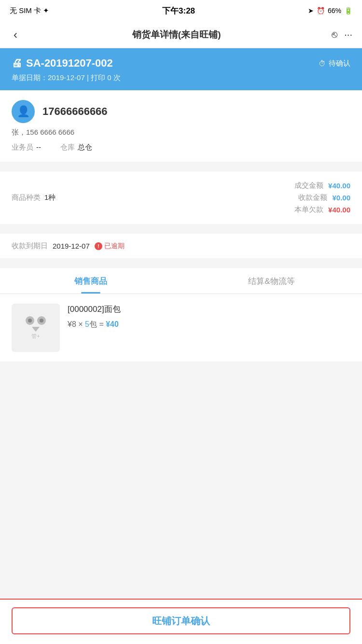  I want to click on nav-actions: ⎋ ···, so click(342, 35).